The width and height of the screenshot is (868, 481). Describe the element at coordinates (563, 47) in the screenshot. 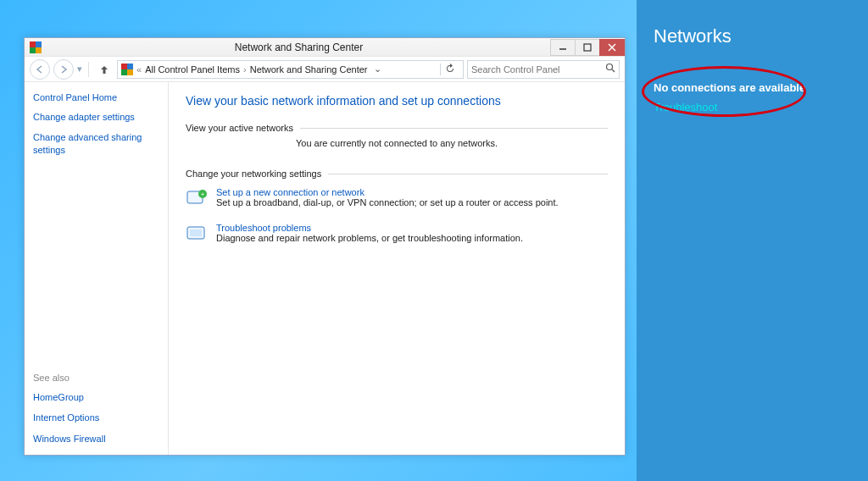

I see `minimize-icon` at that location.